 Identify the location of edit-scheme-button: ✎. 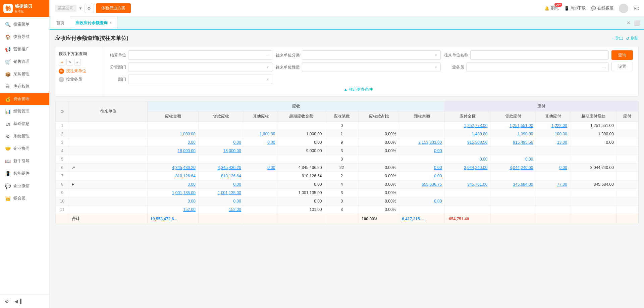
(70, 62).